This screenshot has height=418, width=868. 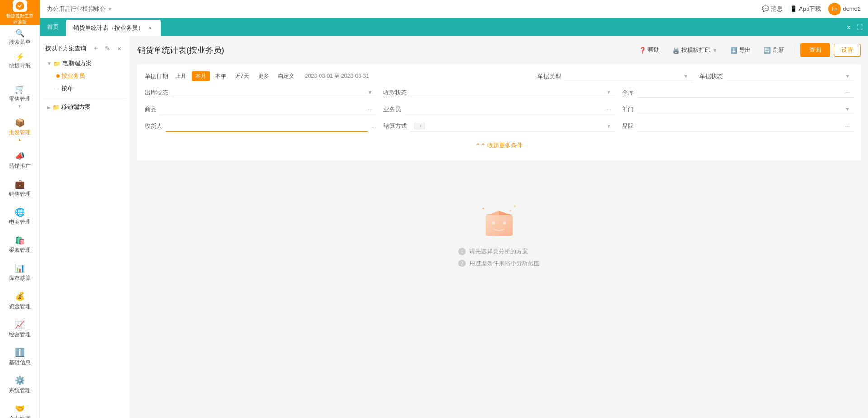 I want to click on out-status-select: ▼, so click(x=274, y=92).